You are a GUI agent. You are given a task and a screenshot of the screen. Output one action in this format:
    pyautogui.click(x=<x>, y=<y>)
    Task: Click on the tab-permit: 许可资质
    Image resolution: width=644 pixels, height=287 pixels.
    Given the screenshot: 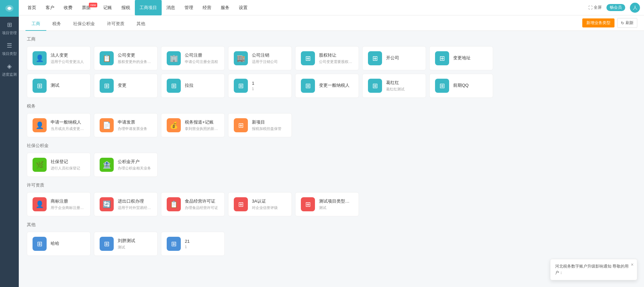 What is the action you would take?
    pyautogui.click(x=116, y=24)
    